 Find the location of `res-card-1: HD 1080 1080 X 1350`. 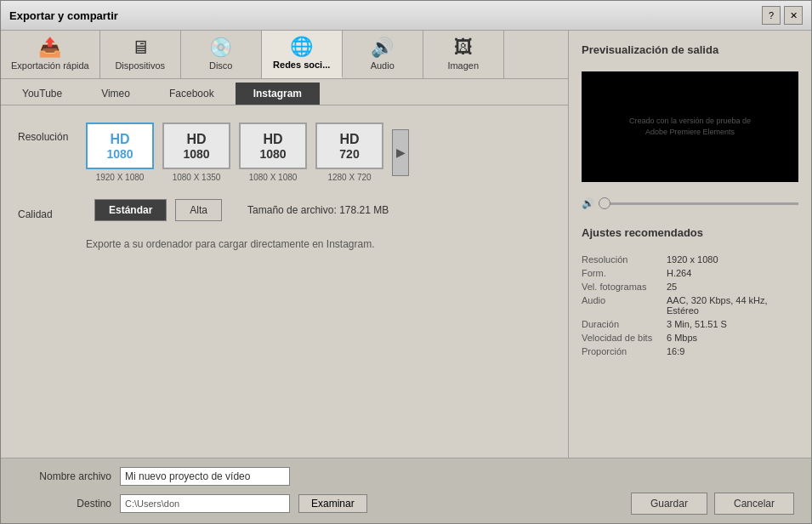

res-card-1: HD 1080 1080 X 1350 is located at coordinates (196, 152).